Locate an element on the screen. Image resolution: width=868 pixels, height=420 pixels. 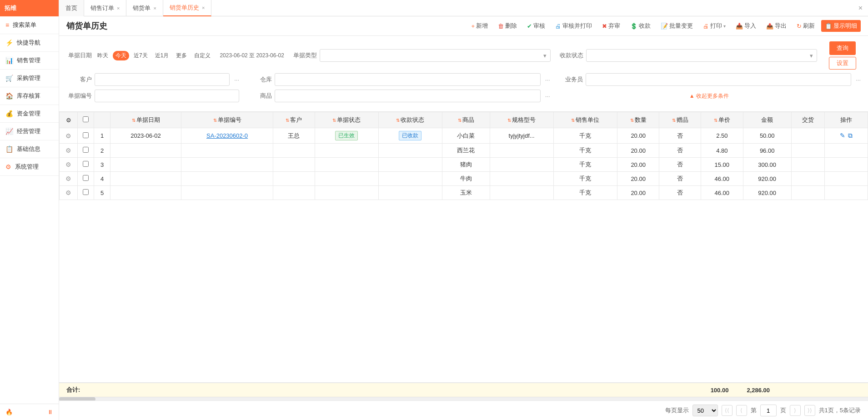
per-page-select: 50 100 is located at coordinates (705, 410).